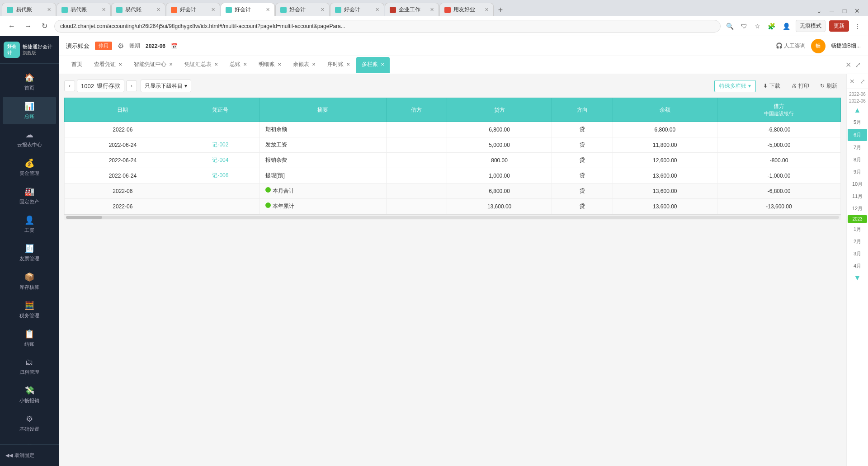  Describe the element at coordinates (387, 26) in the screenshot. I see `address-input` at that location.